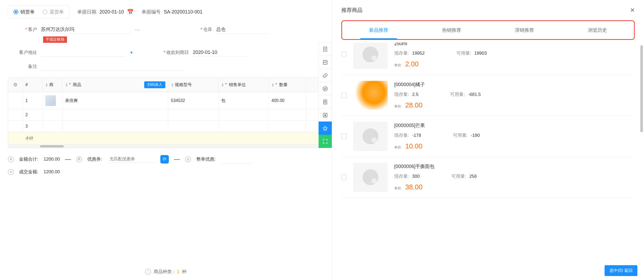  What do you see at coordinates (11, 172) in the screenshot?
I see `settle-icon: ✶` at bounding box center [11, 172].